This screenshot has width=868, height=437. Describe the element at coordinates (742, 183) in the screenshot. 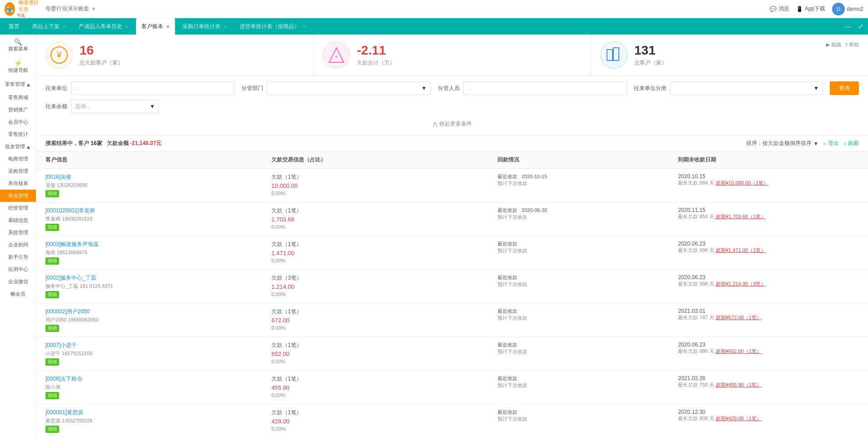

I see `overdue-link-1: 超期¥10,000.00（1笔）` at that location.